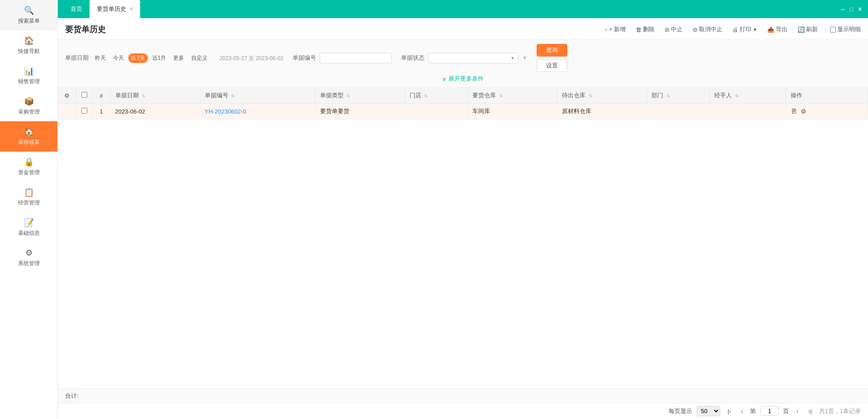 The image size is (868, 419). Describe the element at coordinates (115, 9) in the screenshot. I see `tab-requisition-history: 要货单历史 ×` at that location.